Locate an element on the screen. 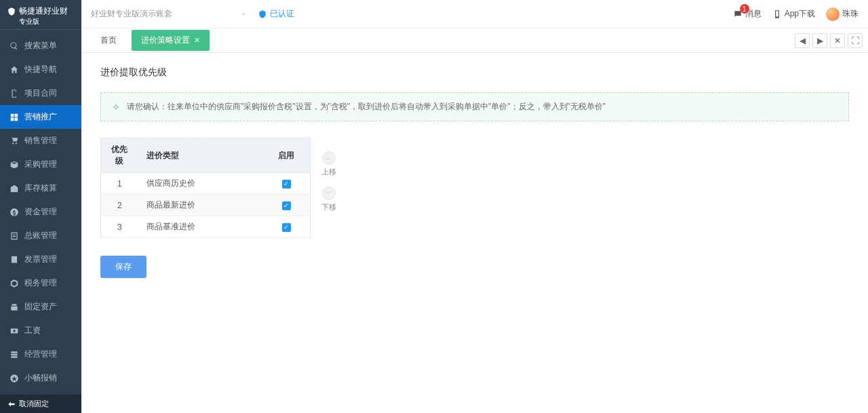  section-title: 进价提取优先级 is located at coordinates (475, 73).